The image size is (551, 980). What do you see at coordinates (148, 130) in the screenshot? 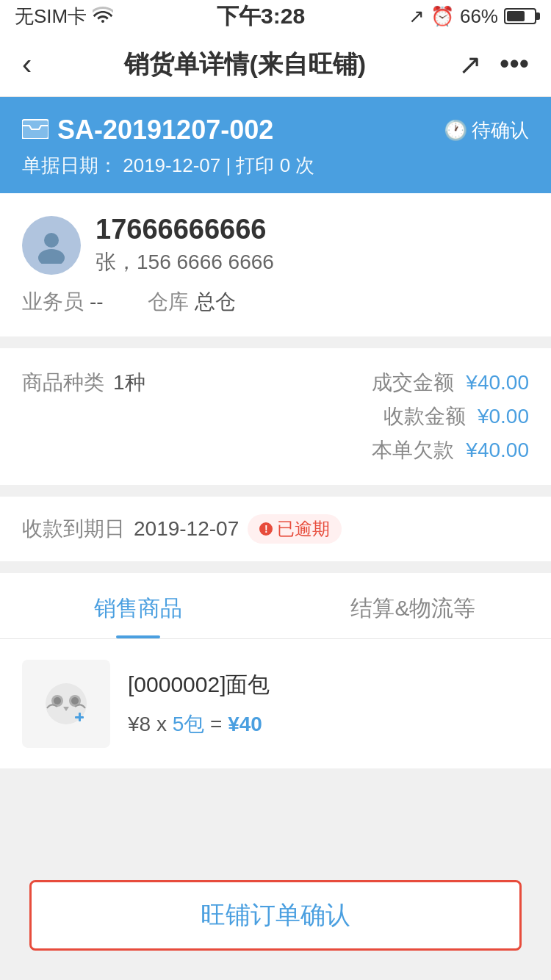
I see `order-number: SA-20191207-002` at bounding box center [148, 130].